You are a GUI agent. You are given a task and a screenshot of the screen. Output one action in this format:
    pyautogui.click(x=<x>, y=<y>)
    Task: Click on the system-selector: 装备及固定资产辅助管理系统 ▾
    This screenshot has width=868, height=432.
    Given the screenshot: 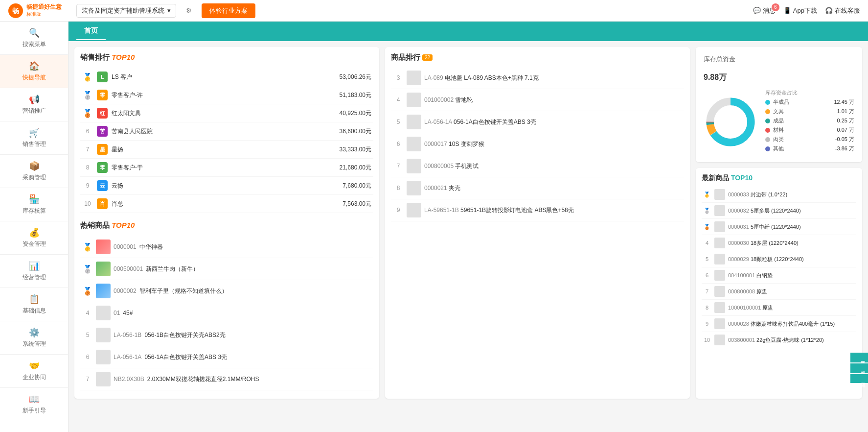 What is the action you would take?
    pyautogui.click(x=126, y=11)
    